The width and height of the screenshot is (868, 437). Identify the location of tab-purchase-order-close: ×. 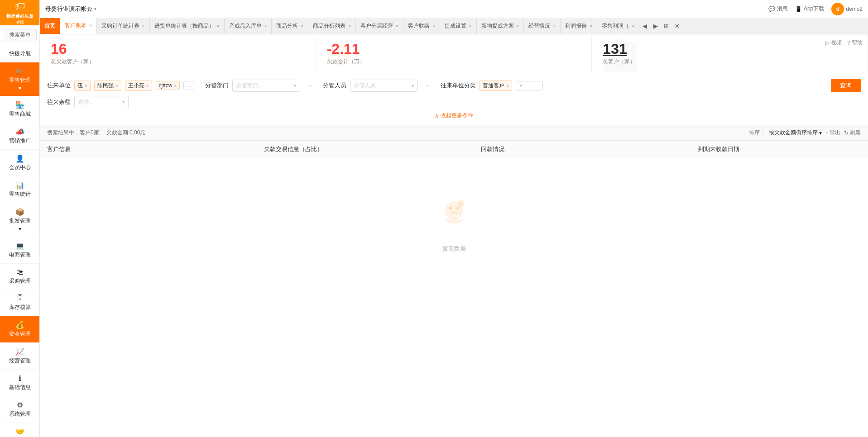
(144, 26).